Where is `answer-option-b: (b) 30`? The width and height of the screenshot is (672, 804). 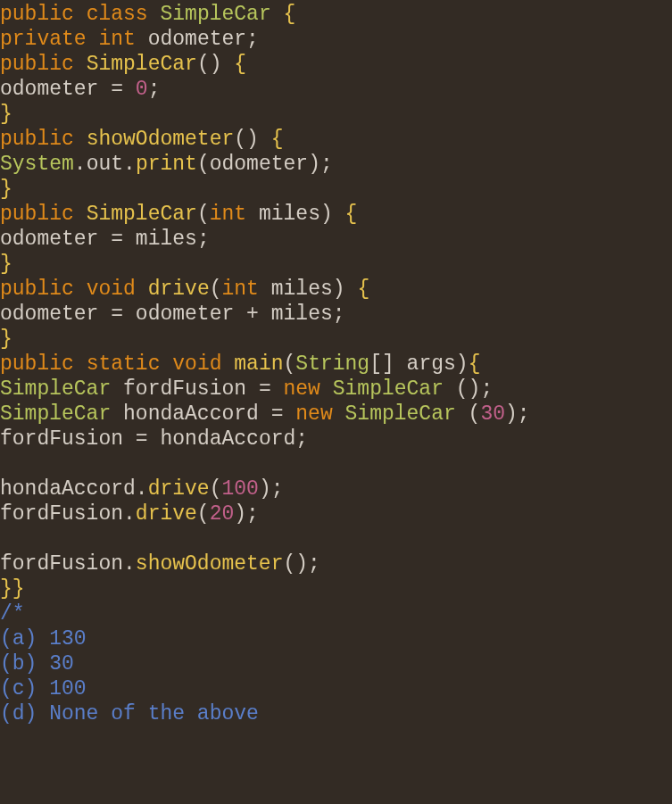
answer-option-b: (b) 30 is located at coordinates (37, 664).